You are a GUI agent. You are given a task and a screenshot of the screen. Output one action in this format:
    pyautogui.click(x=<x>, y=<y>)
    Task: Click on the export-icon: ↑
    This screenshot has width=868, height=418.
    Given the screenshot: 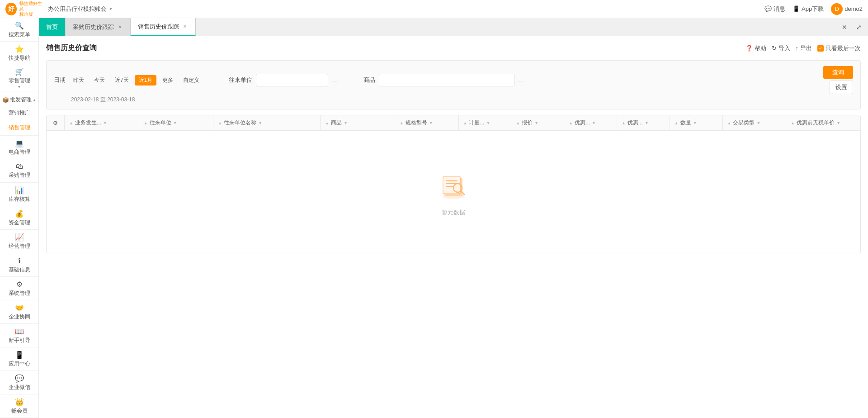 What is the action you would take?
    pyautogui.click(x=797, y=48)
    